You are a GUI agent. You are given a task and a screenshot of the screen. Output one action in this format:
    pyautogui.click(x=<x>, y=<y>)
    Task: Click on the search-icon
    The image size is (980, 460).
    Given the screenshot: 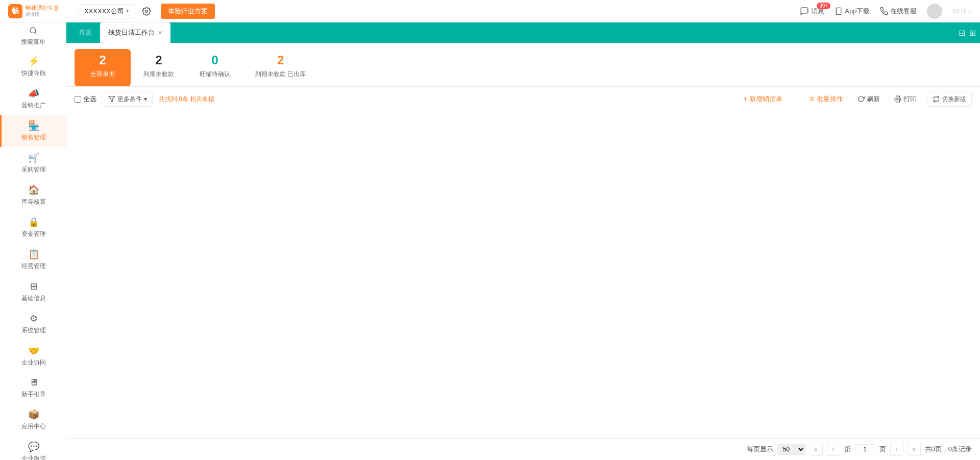 What is the action you would take?
    pyautogui.click(x=33, y=32)
    